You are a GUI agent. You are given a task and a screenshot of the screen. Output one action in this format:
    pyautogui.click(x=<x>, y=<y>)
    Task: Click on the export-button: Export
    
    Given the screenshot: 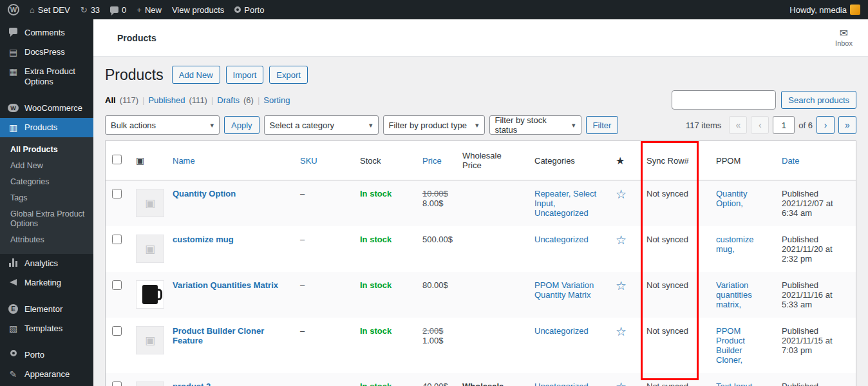 What is the action you would take?
    pyautogui.click(x=288, y=75)
    